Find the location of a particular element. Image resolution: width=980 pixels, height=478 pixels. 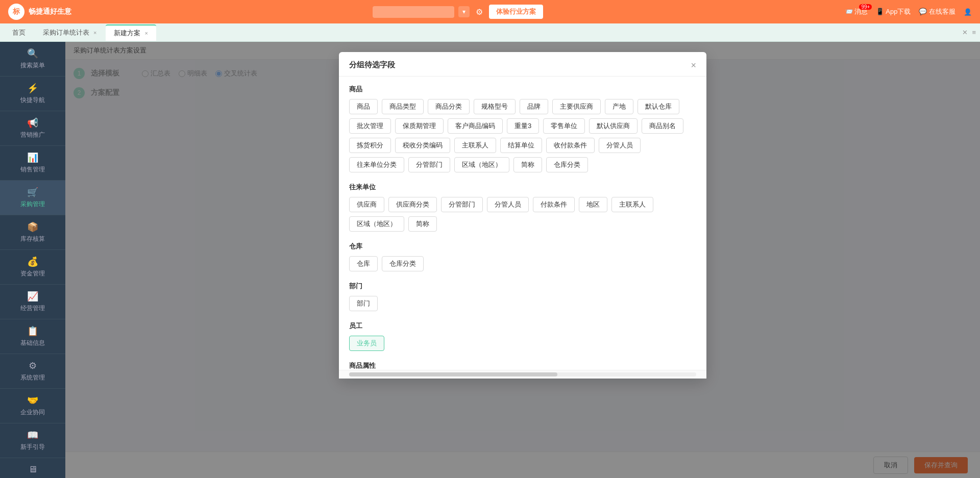

logo-text: 畅捷通好生意 is located at coordinates (50, 12).